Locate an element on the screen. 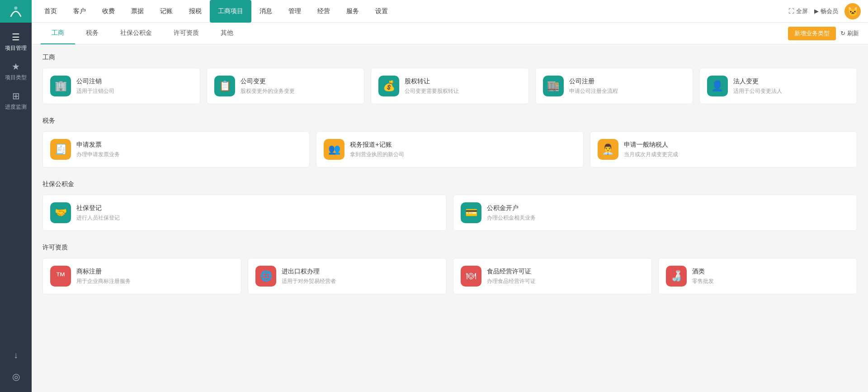 The height and width of the screenshot is (392, 868). top-nav: 首页客户收费票据记账报税工商项目消息管理经营服务设置 ⛶ 全屏 ▶ 畅会员 🐱 is located at coordinates (434, 11).